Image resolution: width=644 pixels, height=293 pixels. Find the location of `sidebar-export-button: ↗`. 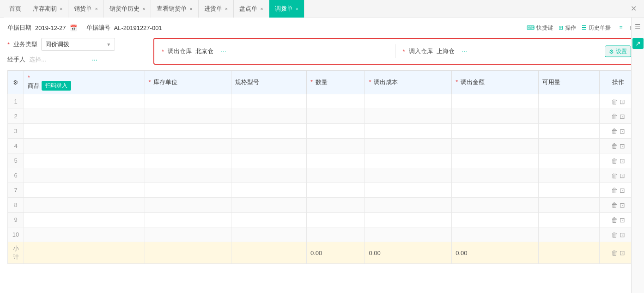

sidebar-export-button: ↗ is located at coordinates (638, 43).